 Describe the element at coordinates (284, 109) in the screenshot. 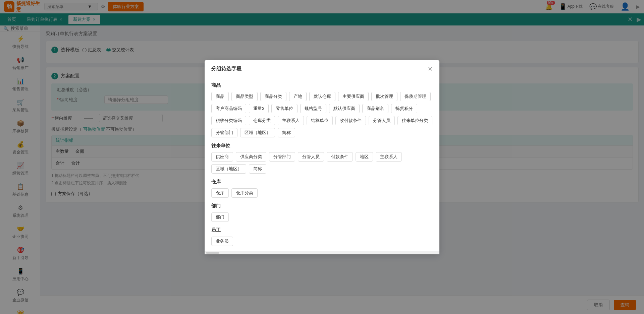

I see `field-tag-retail-unit: 零售单位` at that location.